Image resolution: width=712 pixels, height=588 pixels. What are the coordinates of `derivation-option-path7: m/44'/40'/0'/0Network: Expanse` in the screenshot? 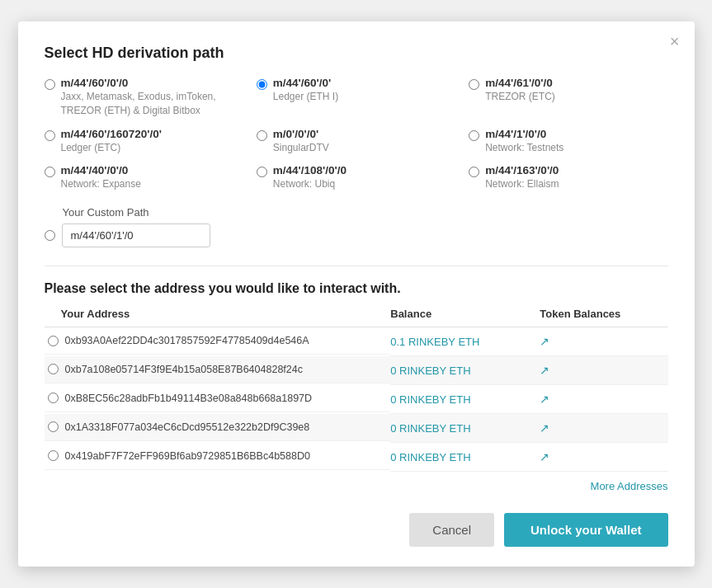 It's located at (144, 178).